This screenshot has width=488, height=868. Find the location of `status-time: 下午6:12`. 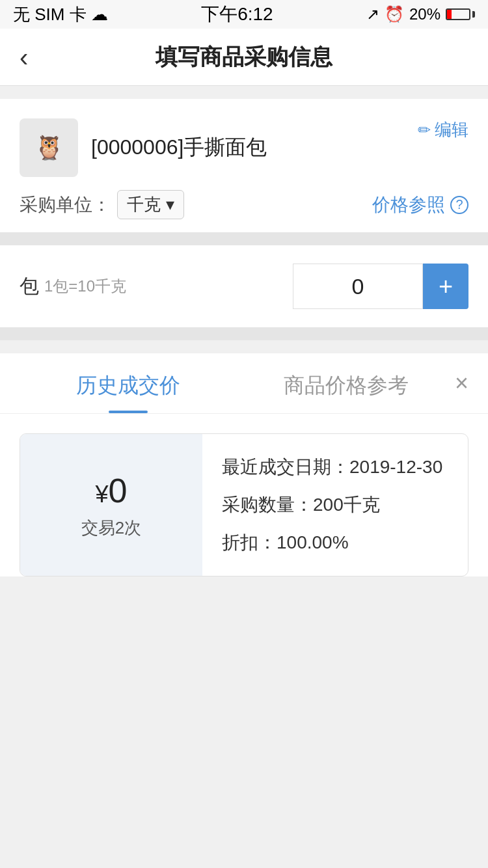

status-time: 下午6:12 is located at coordinates (237, 14).